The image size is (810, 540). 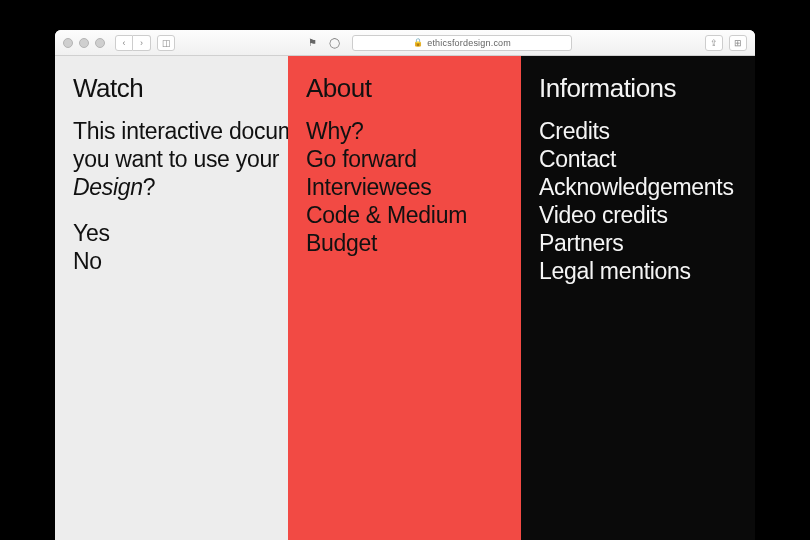 What do you see at coordinates (172, 233) in the screenshot?
I see `option-yes: Yes` at bounding box center [172, 233].